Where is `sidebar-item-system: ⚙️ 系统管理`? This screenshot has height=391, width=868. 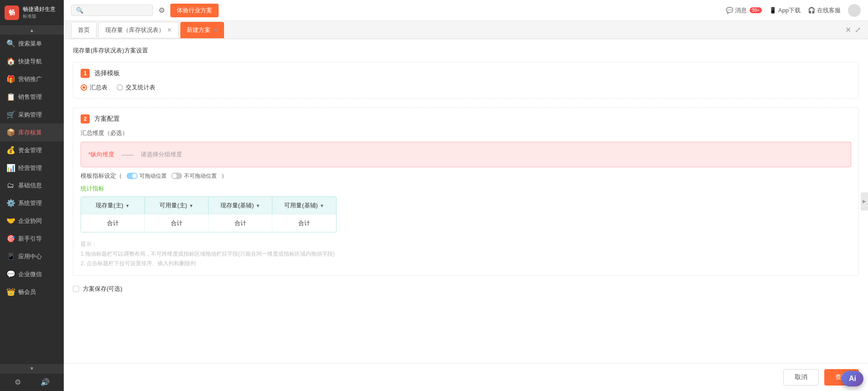
sidebar-item-system: ⚙️ 系统管理 is located at coordinates (32, 203).